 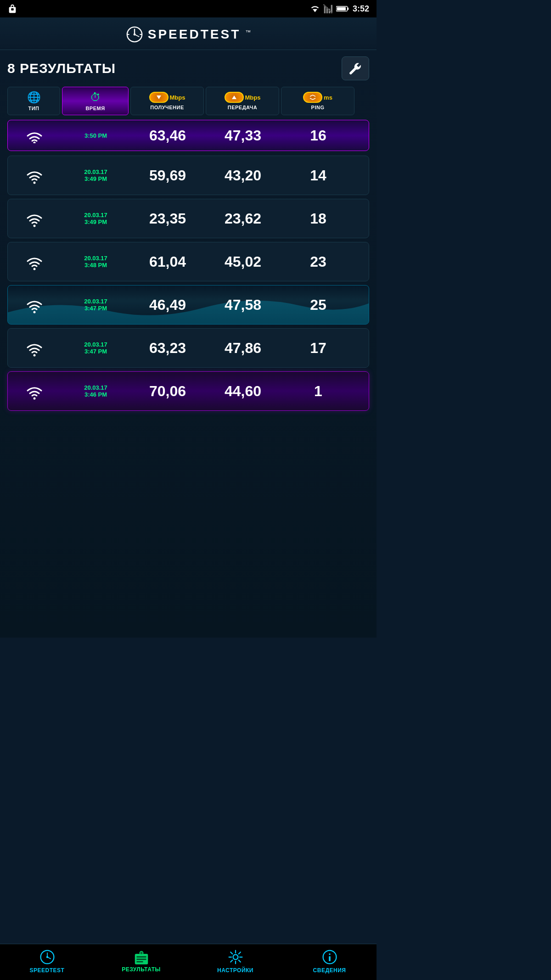 I want to click on upload-value-5: 47,86, so click(x=243, y=348).